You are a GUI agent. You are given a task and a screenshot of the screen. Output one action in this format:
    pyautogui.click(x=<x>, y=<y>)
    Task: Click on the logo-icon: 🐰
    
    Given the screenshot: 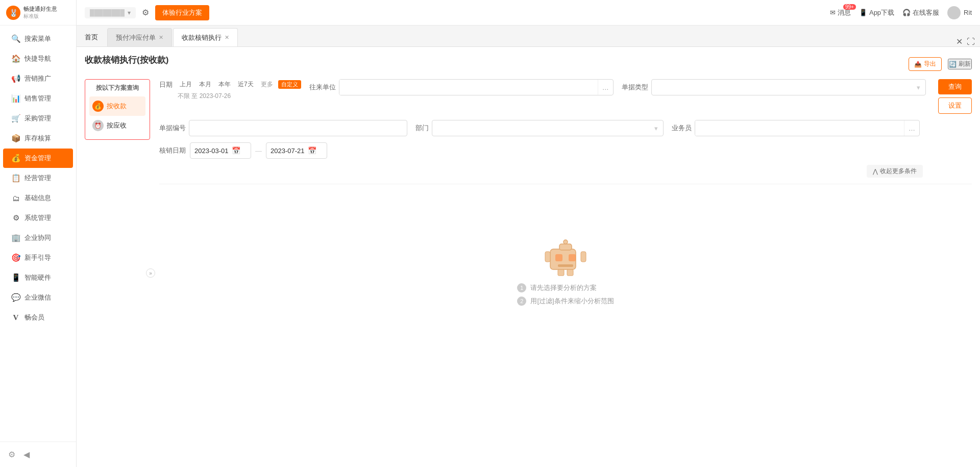 What is the action you would take?
    pyautogui.click(x=13, y=13)
    